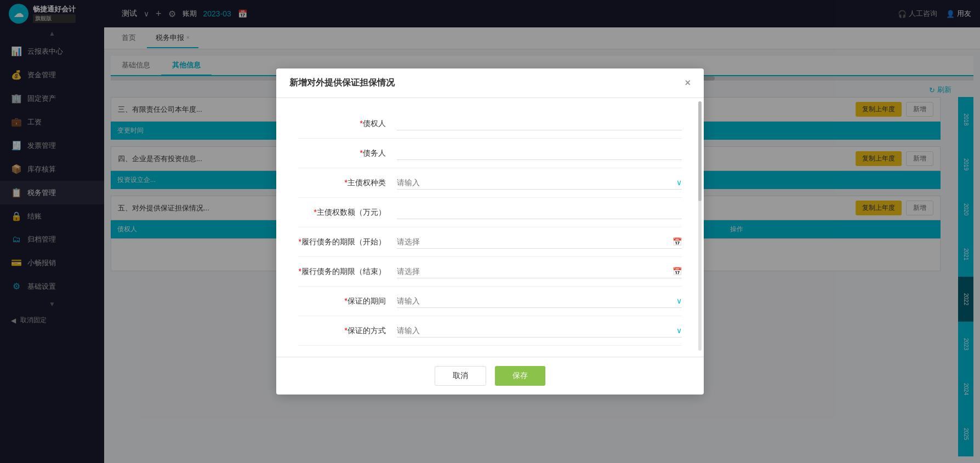 This screenshot has height=463, width=980. I want to click on label-claim-amount: *主债权数额（万元）, so click(347, 213).